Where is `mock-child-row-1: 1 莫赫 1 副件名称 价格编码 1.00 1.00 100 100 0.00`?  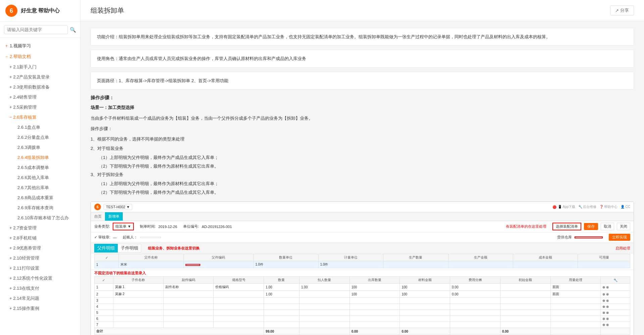
mock-child-row-1: 1 莫赫 1 副件名称 价格编码 1.00 1.00 100 100 0.00 is located at coordinates (362, 287).